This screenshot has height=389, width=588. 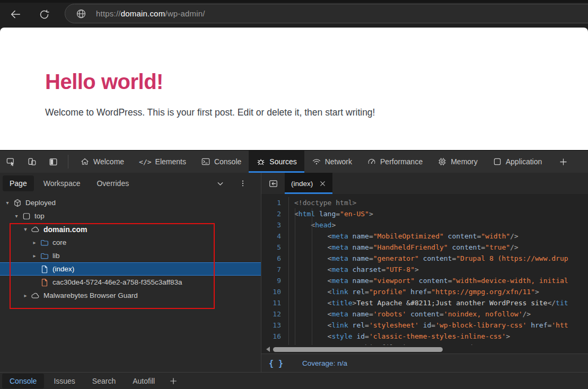 What do you see at coordinates (394, 162) in the screenshot?
I see `tab-performance: Performance` at bounding box center [394, 162].